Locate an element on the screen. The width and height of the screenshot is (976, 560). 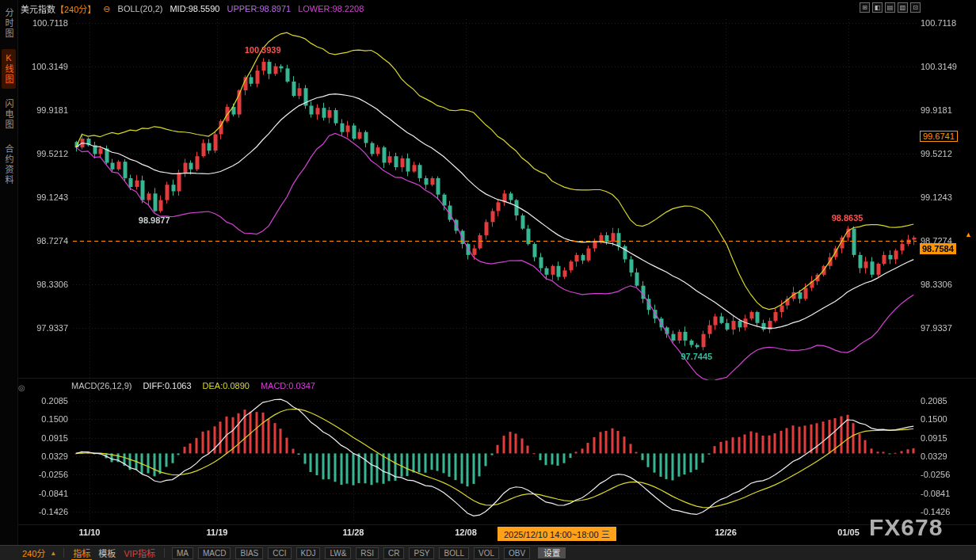
toolbar-tab-indicators: 指标 is located at coordinates (82, 553).